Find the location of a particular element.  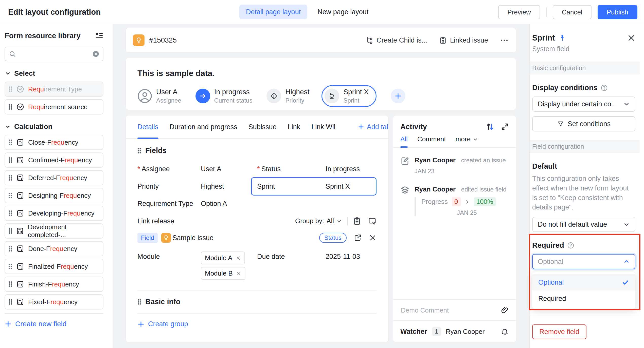

library-item-requirement-source: Requirement source is located at coordinates (54, 107).